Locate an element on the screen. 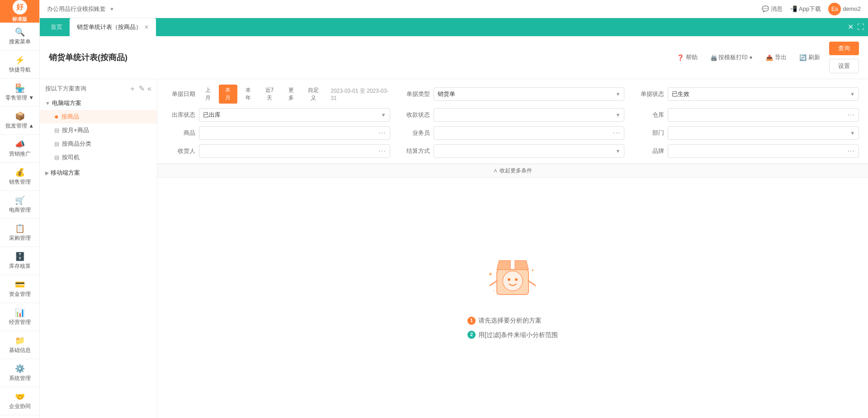 The height and width of the screenshot is (418, 868). refresh-icon: 🔄 is located at coordinates (803, 58).